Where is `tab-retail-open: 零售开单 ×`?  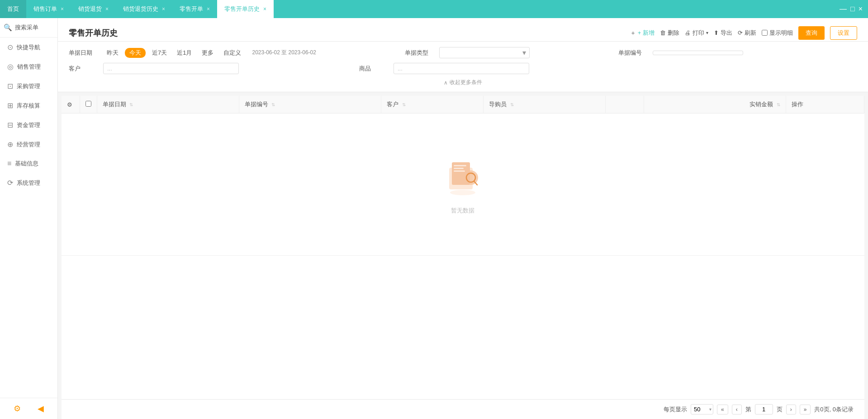
tab-retail-open: 零售开单 × is located at coordinates (194, 9).